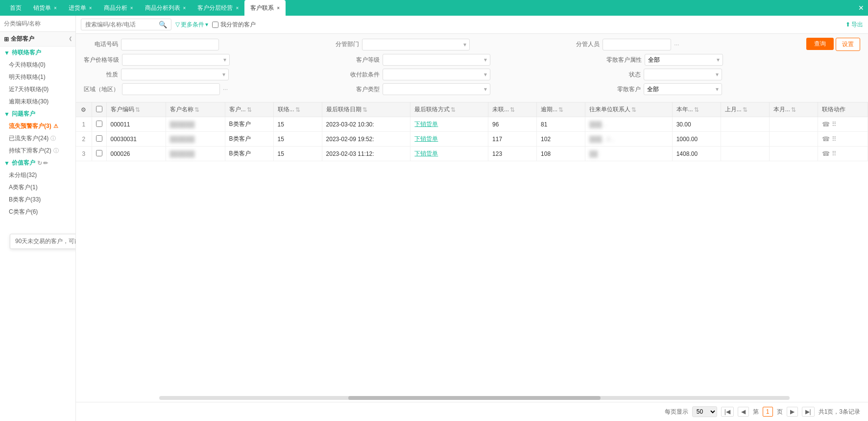 This screenshot has width=868, height=421. What do you see at coordinates (820, 44) in the screenshot?
I see `query-button: 查询` at bounding box center [820, 44].